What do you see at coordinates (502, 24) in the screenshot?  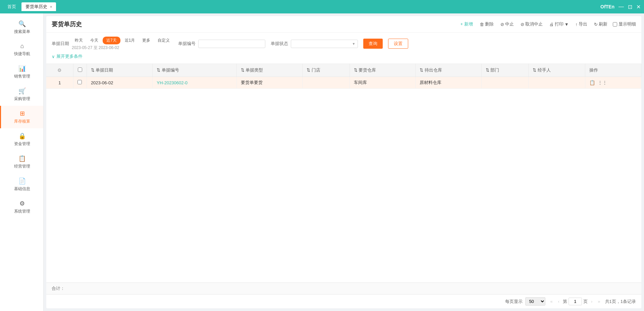 I see `stop-icon: ⊘` at bounding box center [502, 24].